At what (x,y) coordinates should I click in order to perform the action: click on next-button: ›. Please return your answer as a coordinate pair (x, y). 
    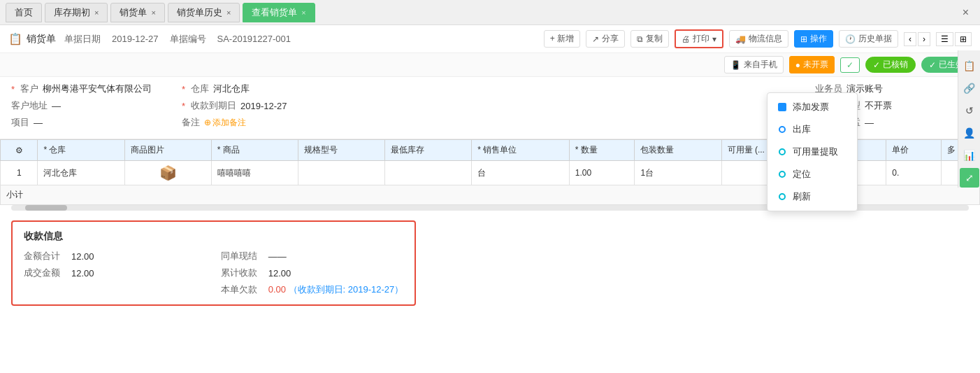
    Looking at the image, I should click on (924, 39).